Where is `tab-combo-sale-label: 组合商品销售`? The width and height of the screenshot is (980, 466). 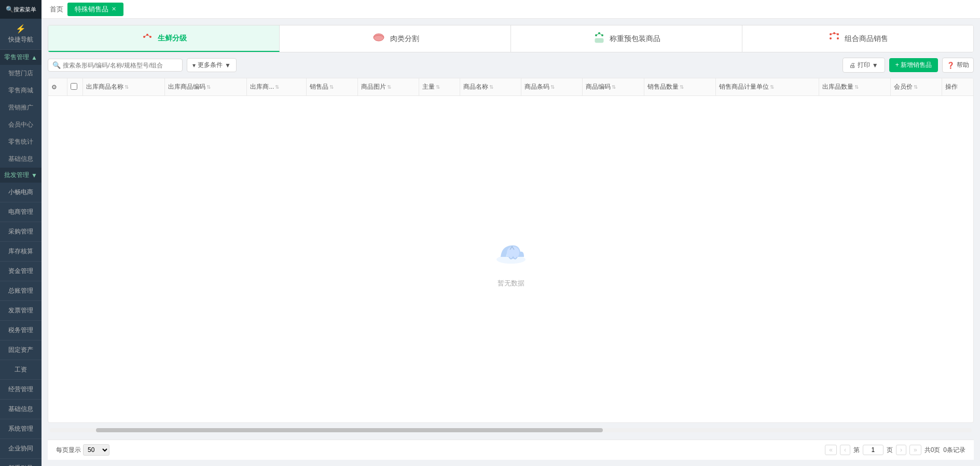
tab-combo-sale-label: 组合商品销售 is located at coordinates (866, 39).